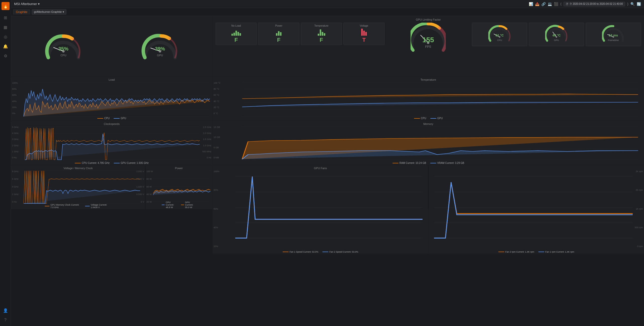 This screenshot has width=644, height=326. What do you see at coordinates (78, 206) in the screenshot?
I see `voltage-legend: GPU Memory Clock Current: 7.0 GHz Voltag…` at bounding box center [78, 206].